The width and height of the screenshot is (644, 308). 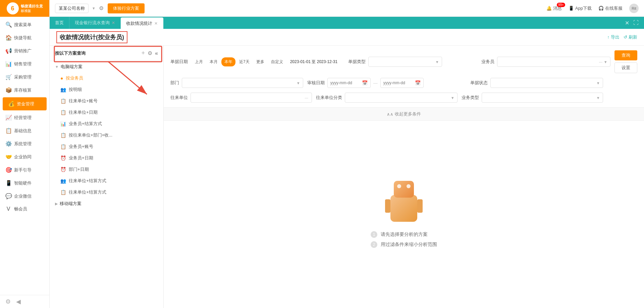 I want to click on scheme-item-salesperson-date: ⏰ 业务员+日期, so click(x=107, y=158).